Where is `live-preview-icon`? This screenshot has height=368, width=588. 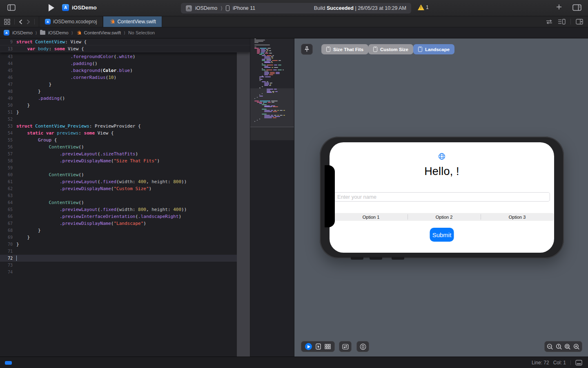
live-preview-icon is located at coordinates (309, 347).